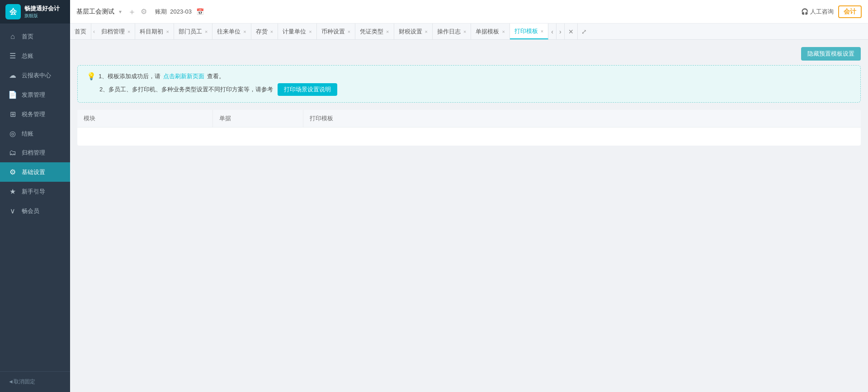 The height and width of the screenshot is (392, 868). Describe the element at coordinates (33, 114) in the screenshot. I see `sidebar-label-tax: 税务管理` at that location.